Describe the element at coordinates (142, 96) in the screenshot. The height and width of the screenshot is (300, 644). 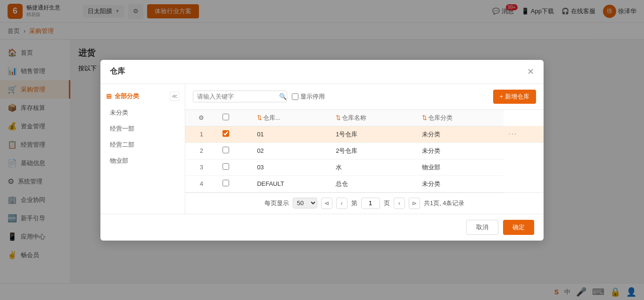
I see `category-header: ⊞ 全部分类 ≪` at that location.